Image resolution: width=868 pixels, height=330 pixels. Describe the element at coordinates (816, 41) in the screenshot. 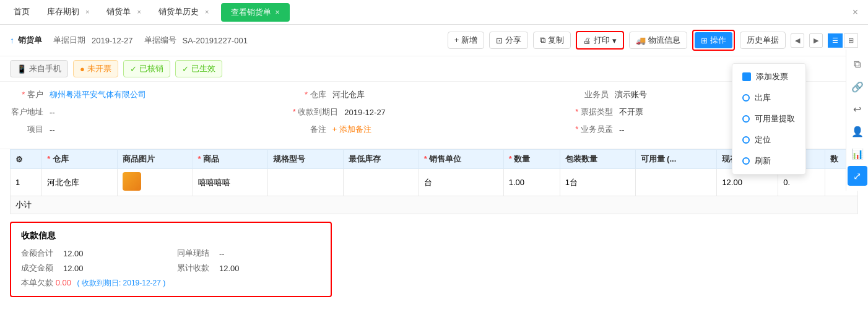

I see `next-button: ▶` at that location.